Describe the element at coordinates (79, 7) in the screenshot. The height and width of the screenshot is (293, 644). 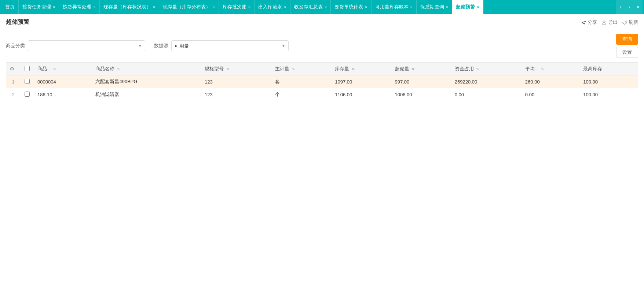
I see `nav-tab-abnormal: 拣货异常处理 ×` at that location.